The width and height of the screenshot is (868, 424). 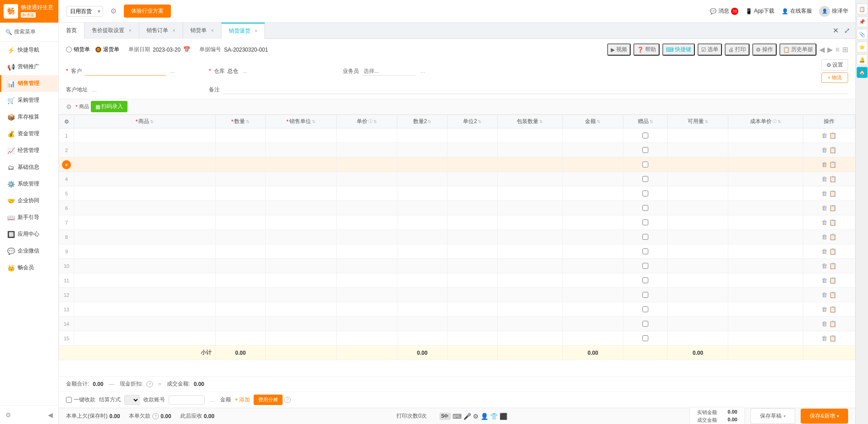 I want to click on copy-row-5-icon: 📋, so click(x=833, y=194).